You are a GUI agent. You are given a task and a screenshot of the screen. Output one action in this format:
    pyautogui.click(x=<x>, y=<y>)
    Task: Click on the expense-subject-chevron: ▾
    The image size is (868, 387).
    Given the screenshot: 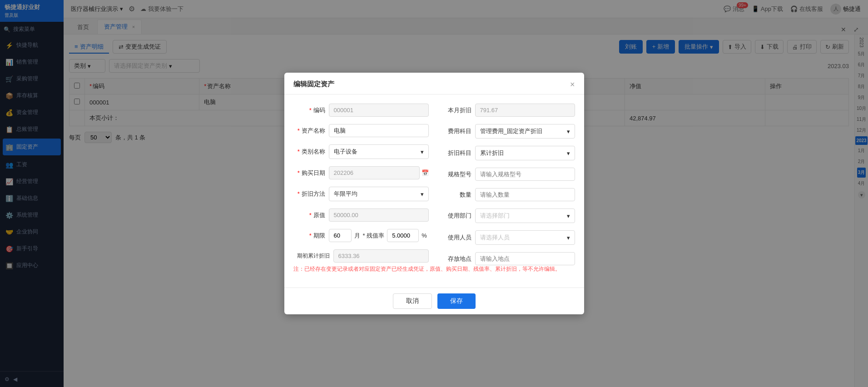 What is the action you would take?
    pyautogui.click(x=569, y=132)
    